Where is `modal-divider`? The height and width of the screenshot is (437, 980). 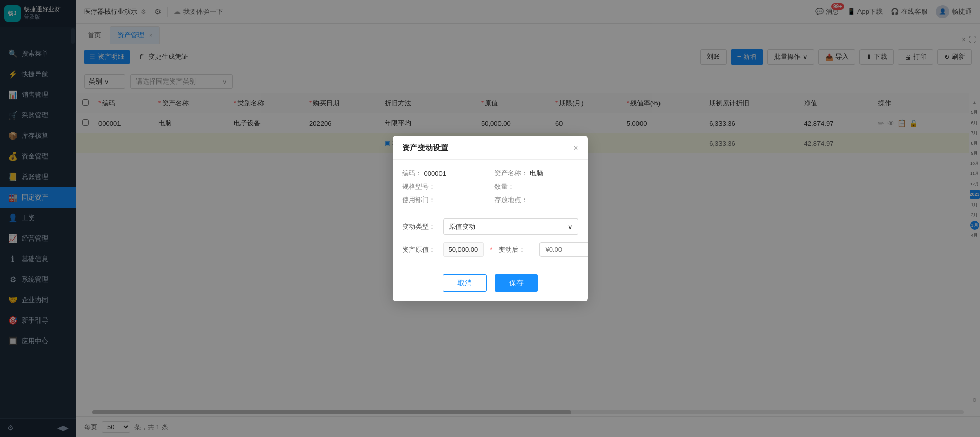 modal-divider is located at coordinates (490, 212).